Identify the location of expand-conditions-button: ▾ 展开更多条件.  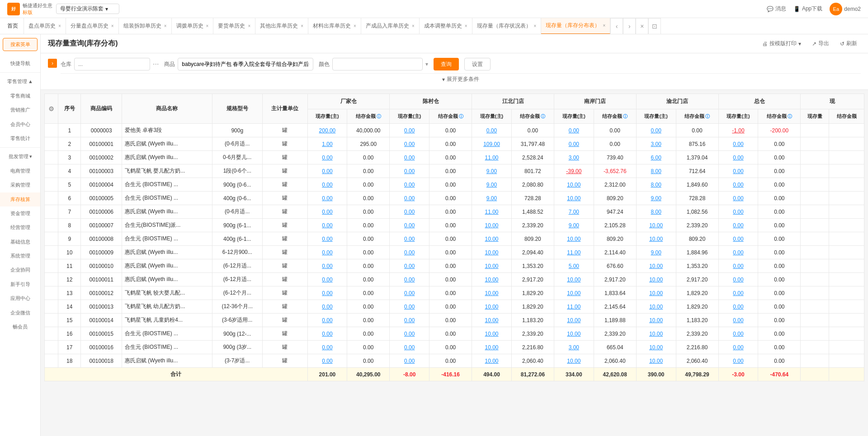
(461, 80).